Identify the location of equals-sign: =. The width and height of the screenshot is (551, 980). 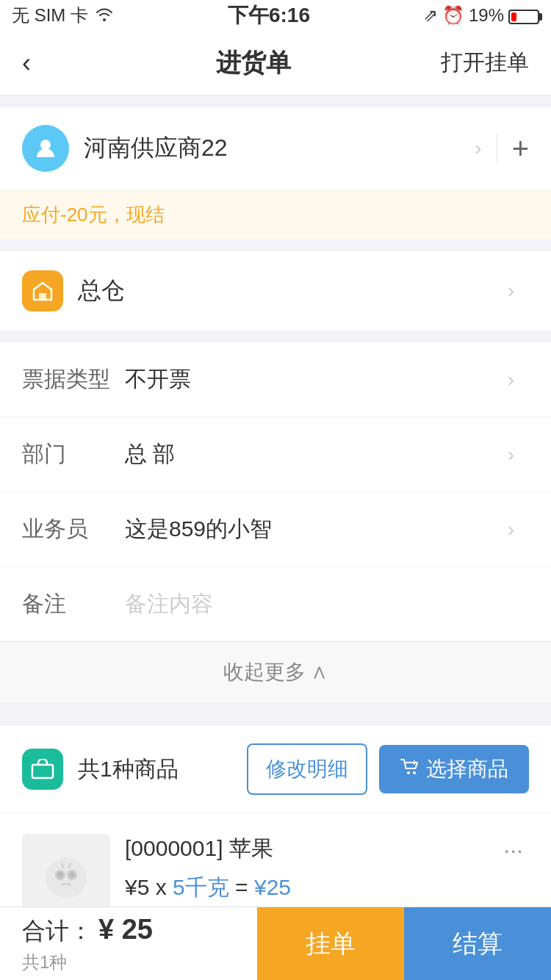
(245, 887).